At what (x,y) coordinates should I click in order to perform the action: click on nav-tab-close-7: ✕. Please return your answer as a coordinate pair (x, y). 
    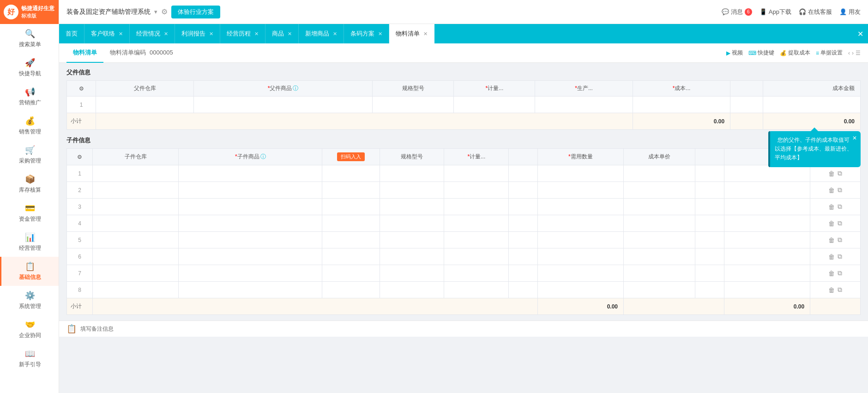
    Looking at the image, I should click on (380, 34).